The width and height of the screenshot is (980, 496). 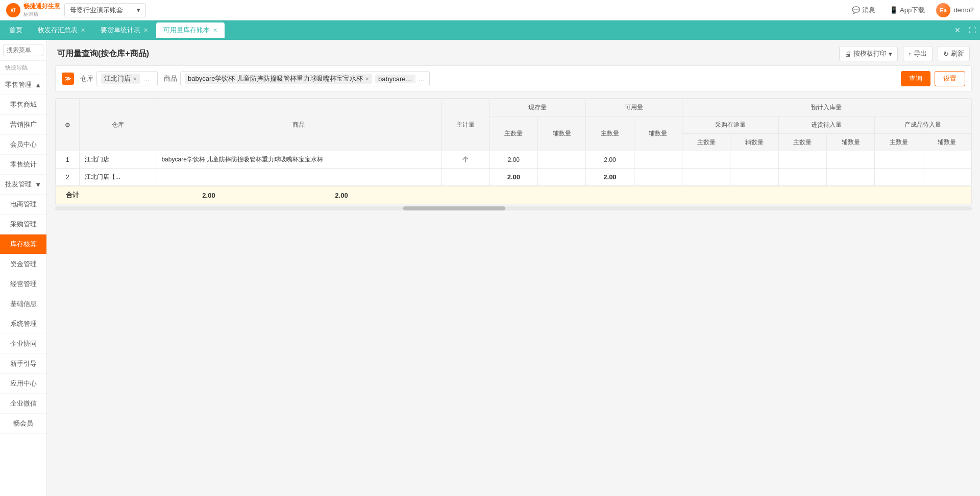 What do you see at coordinates (23, 105) in the screenshot?
I see `sidebar-item-retail-mall: 零售商城` at bounding box center [23, 105].